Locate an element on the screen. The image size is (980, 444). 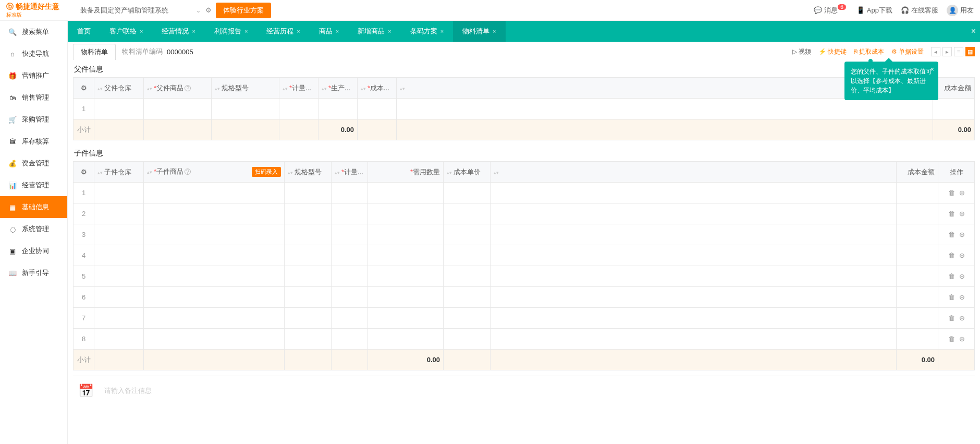
sidebar-item-9: ◌系统管理 is located at coordinates (33, 229).